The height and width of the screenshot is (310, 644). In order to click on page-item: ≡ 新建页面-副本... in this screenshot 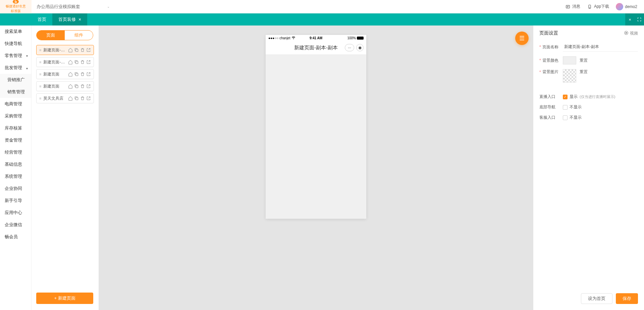, I will do `click(65, 50)`.